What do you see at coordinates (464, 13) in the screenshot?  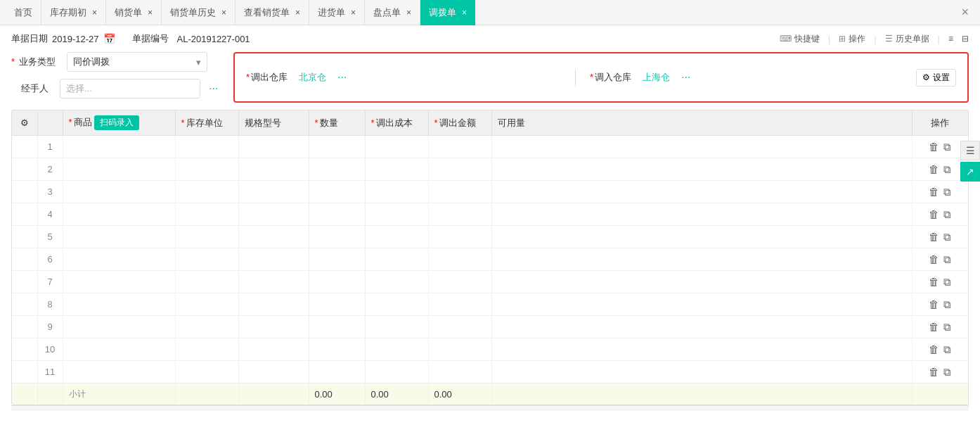 I see `tab-close-transfer: ×` at bounding box center [464, 13].